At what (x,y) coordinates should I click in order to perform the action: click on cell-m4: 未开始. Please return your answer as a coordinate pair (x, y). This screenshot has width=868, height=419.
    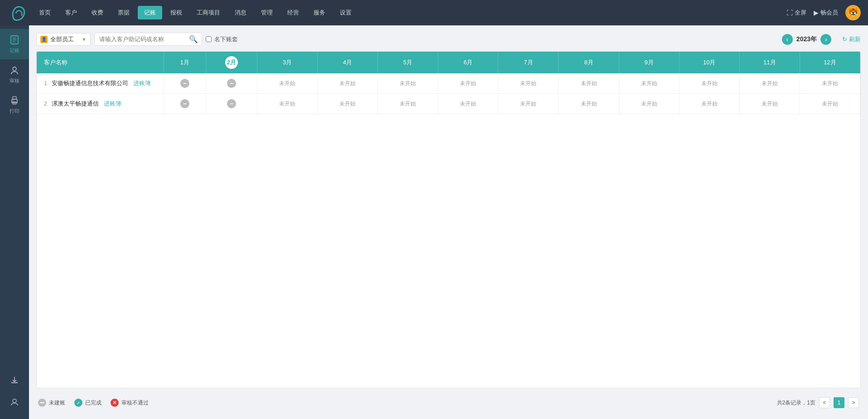
    Looking at the image, I should click on (348, 104).